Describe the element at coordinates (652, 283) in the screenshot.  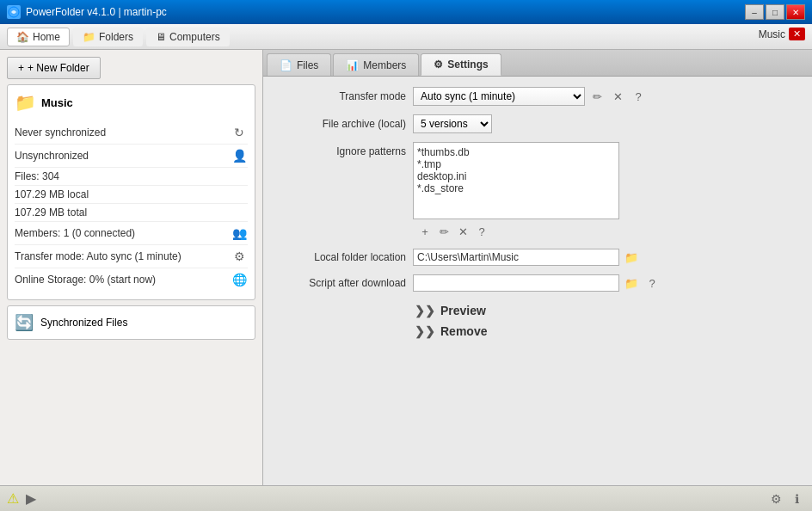
I see `help-script-button: ?` at that location.